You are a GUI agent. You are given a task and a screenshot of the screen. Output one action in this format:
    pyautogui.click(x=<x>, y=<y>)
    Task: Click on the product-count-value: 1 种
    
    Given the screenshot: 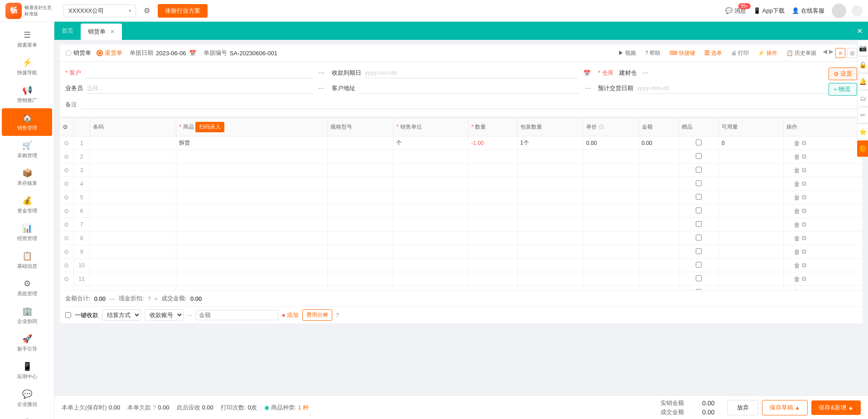 What is the action you would take?
    pyautogui.click(x=303, y=408)
    